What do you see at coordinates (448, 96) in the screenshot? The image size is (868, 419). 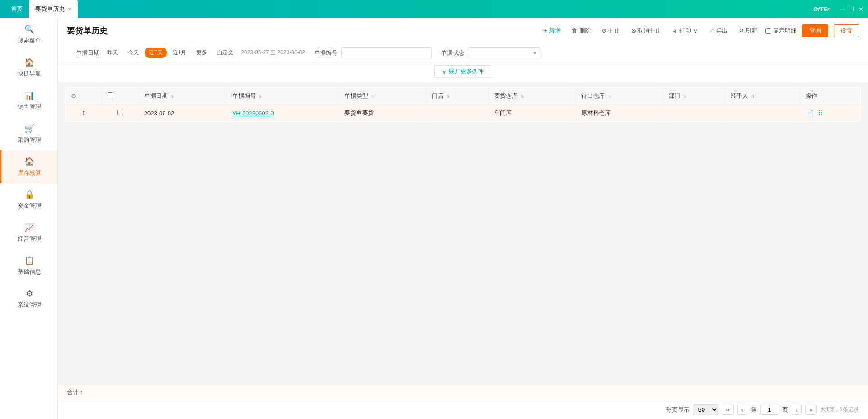 I see `sort-store-icon: ⇅` at bounding box center [448, 96].